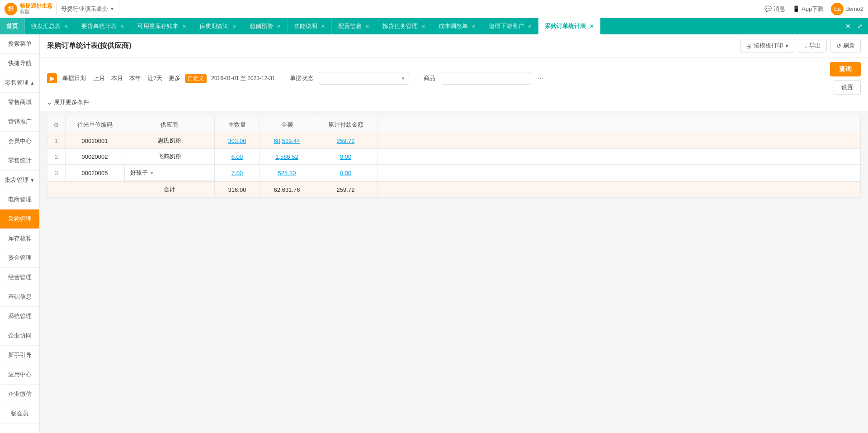  Describe the element at coordinates (434, 26) in the screenshot. I see `tab-nav: 首页 收发汇总表 ✕ 要货单统计表 ✕ 可用量库存账本 ✕ 保质期查询 ✕ 超储…` at that location.